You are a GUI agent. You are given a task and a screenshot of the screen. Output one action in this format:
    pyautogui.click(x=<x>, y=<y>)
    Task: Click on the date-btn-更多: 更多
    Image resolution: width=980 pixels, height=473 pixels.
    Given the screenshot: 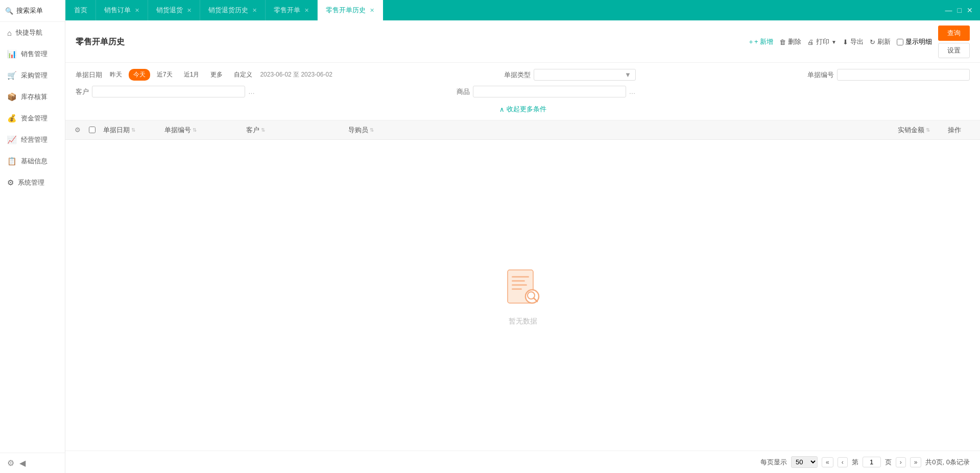 What is the action you would take?
    pyautogui.click(x=217, y=74)
    